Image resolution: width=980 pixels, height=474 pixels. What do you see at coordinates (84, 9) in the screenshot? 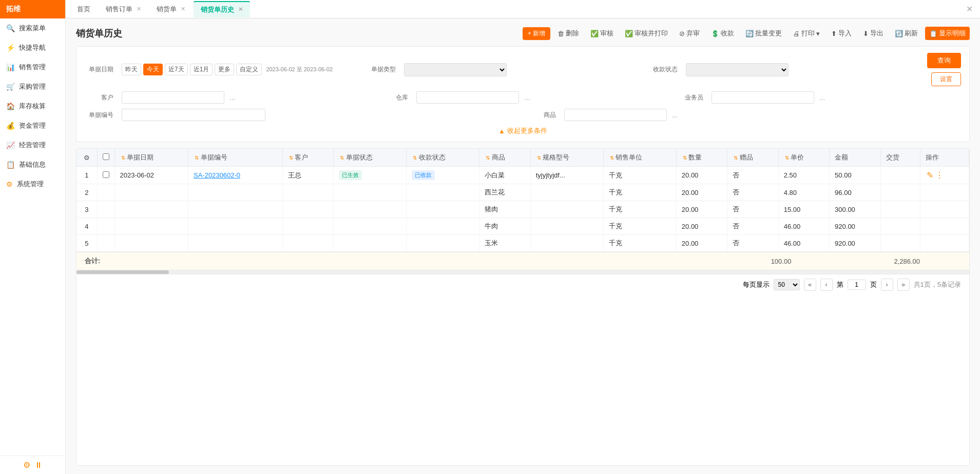
I see `tab-home: 首页` at bounding box center [84, 9].